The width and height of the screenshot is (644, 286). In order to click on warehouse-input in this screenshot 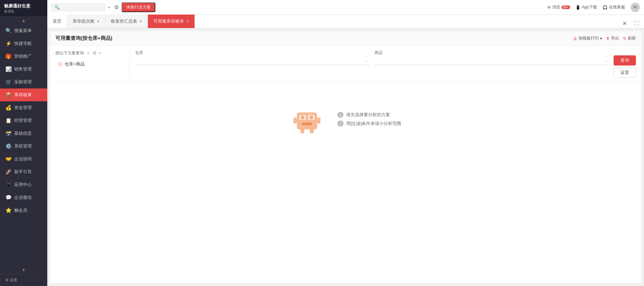, I will do `click(250, 61)`.